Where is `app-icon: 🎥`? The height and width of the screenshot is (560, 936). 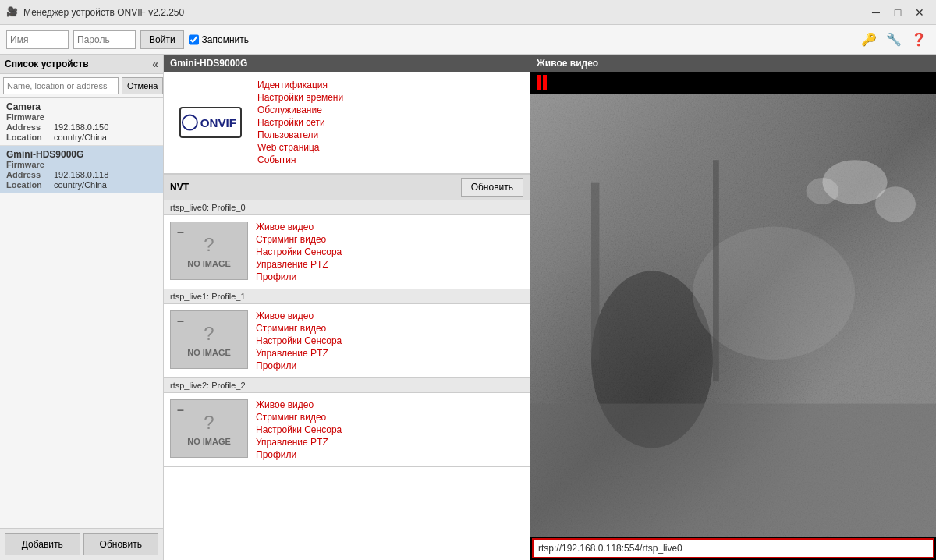 app-icon: 🎥 is located at coordinates (12, 12).